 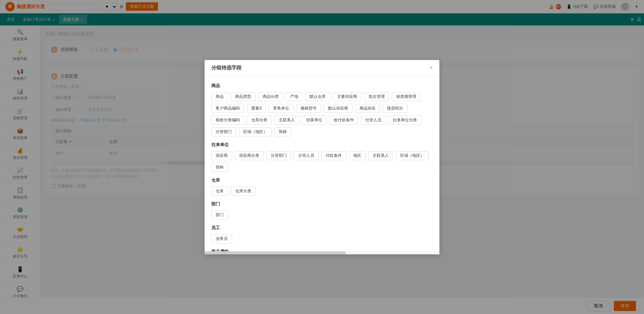 What do you see at coordinates (322, 239) in the screenshot?
I see `employee-chips: 业务员` at bounding box center [322, 239].